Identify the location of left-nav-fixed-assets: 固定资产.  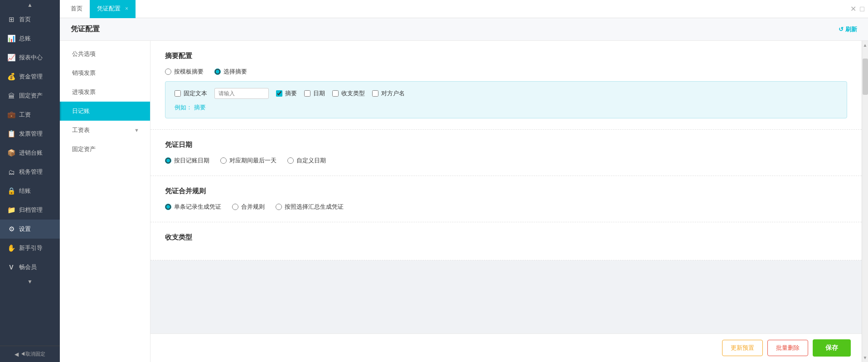
(105, 149).